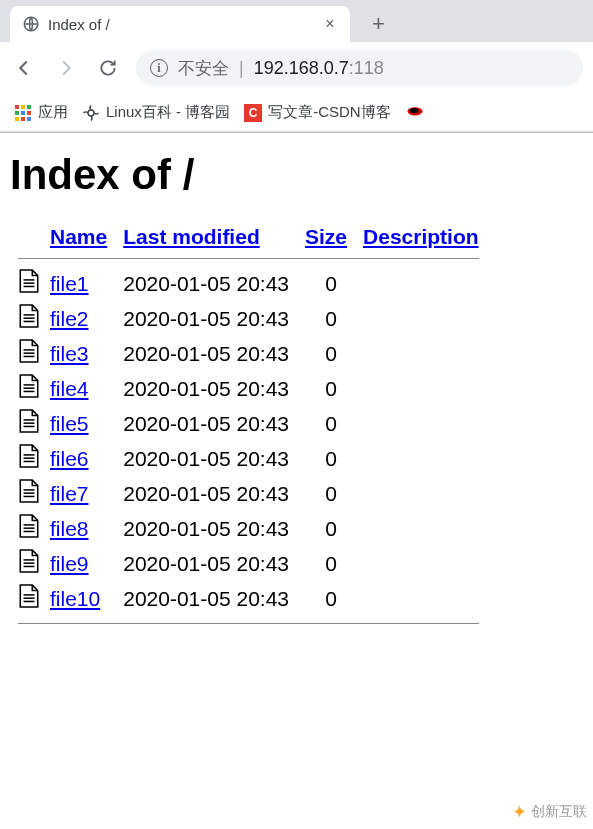  I want to click on tab-title: Index of /, so click(181, 24).